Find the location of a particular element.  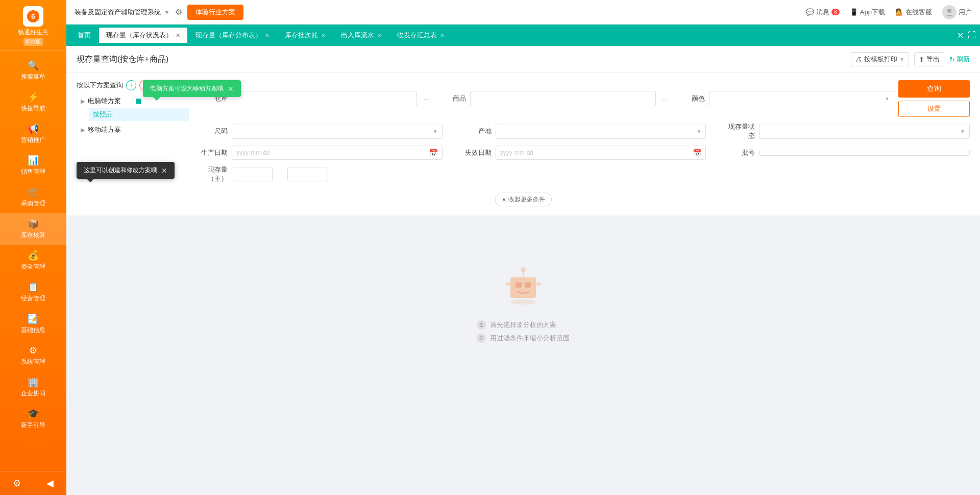

sidebar-item-system: ⚙ 系统管理 is located at coordinates (33, 356).